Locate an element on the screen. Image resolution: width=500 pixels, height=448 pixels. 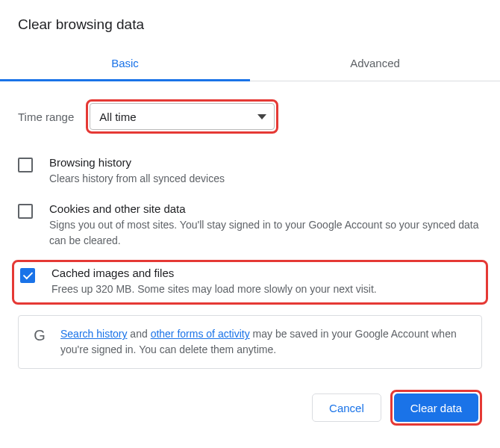
tab-basic: Basic is located at coordinates (125, 64).